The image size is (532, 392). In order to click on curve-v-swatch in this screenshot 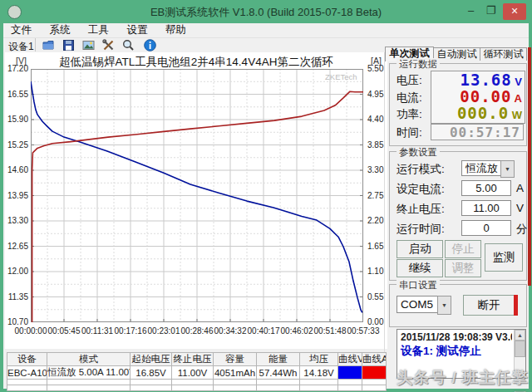, I will do `click(351, 373)`.